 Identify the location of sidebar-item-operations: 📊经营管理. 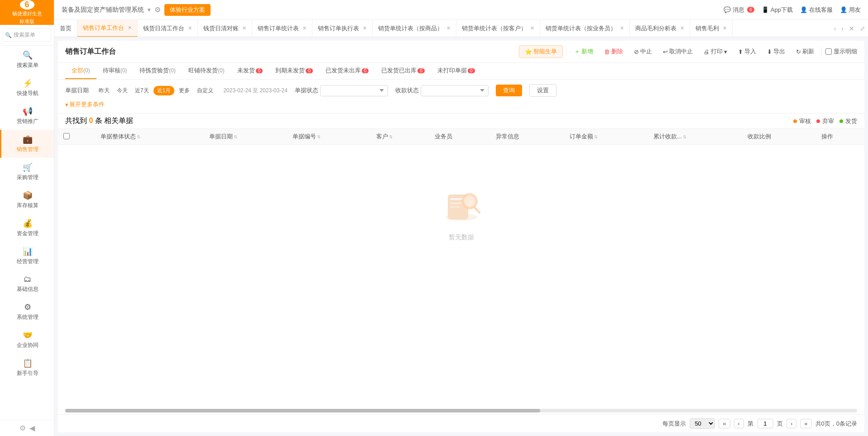
(27, 256).